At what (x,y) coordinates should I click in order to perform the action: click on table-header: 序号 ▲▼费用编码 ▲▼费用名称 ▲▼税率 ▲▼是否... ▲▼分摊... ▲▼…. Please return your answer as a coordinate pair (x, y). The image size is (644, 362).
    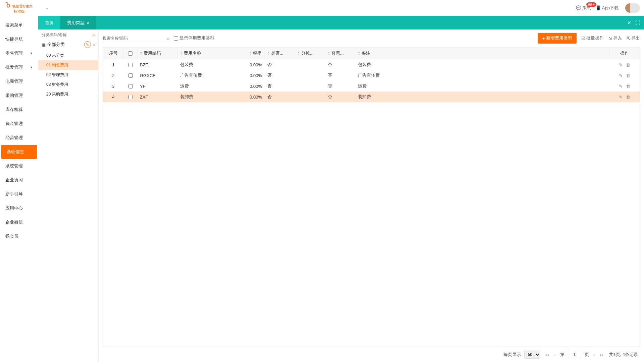
    Looking at the image, I should click on (371, 53).